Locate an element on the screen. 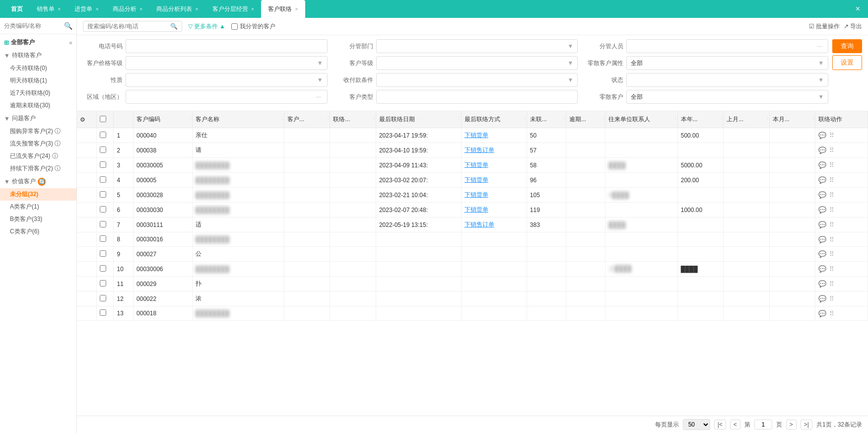 This screenshot has width=868, height=433. next-page-btn: > is located at coordinates (791, 425).